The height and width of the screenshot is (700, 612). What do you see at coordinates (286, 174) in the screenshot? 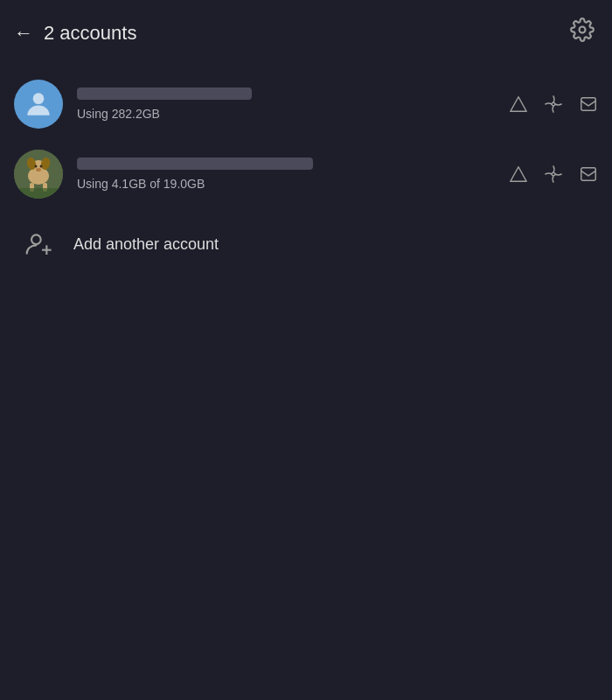
I see `account-info-2: Using 4.1GB of 19.0GB` at bounding box center [286, 174].